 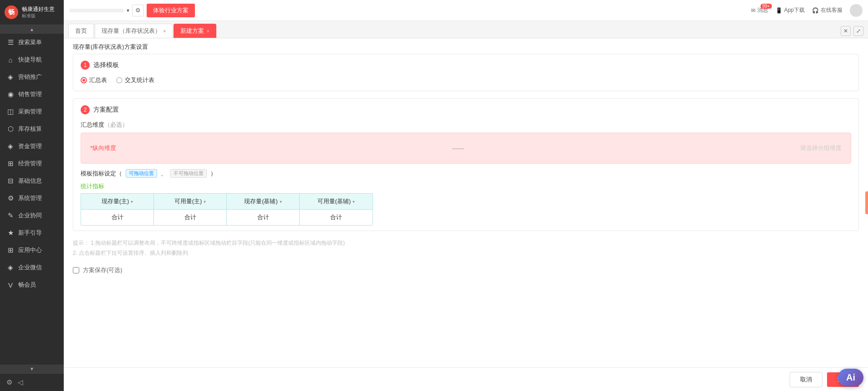 I want to click on stat-header-row: 现存量(主) ▾ 可用量(主) ▾ 现存量(基辅) ▾ 可用量(基辅), so click(x=227, y=201).